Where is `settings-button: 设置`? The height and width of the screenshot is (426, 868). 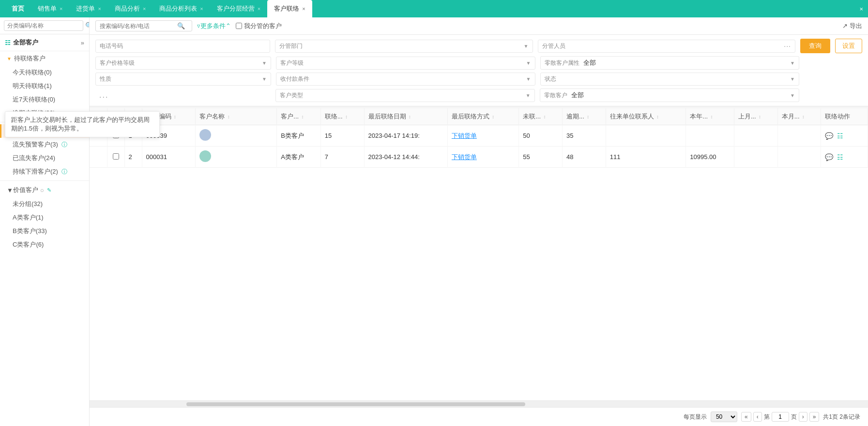 settings-button: 设置 is located at coordinates (849, 46).